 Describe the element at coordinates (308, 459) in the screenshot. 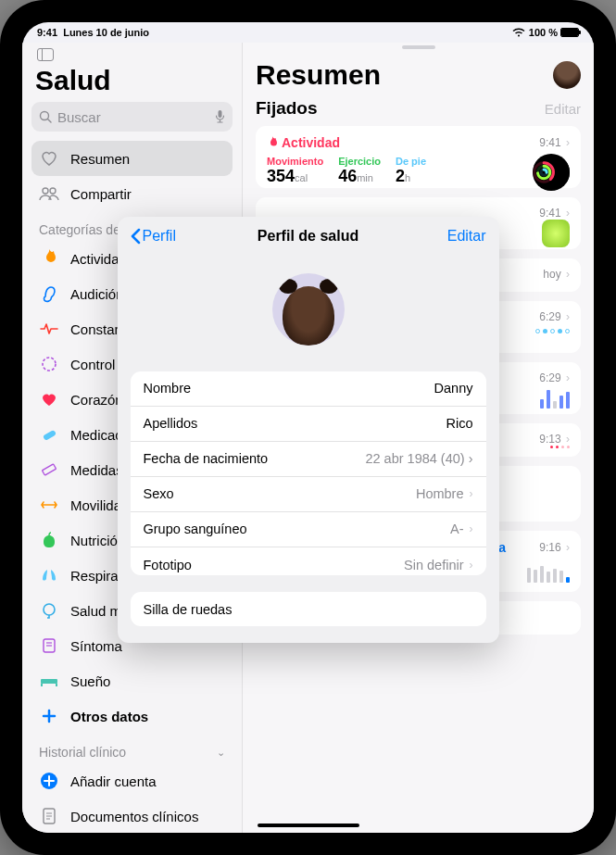

I see `profile-row-dob: Fecha de nacimiento 22 abr 1984 (40)›` at that location.